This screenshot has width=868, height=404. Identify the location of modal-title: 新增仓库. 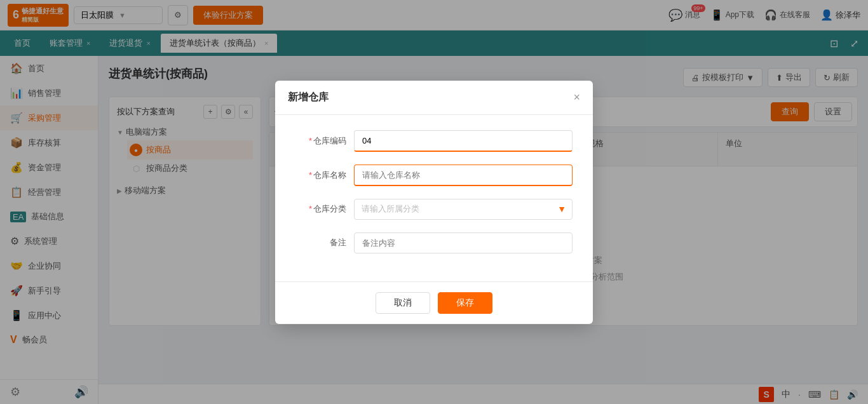
(308, 98).